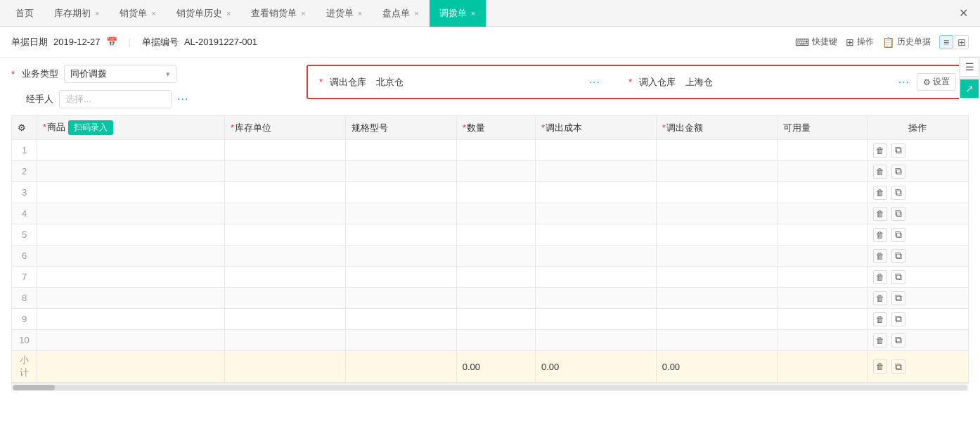  What do you see at coordinates (303, 13) in the screenshot?
I see `tab-close-view-sales: ×` at bounding box center [303, 13].